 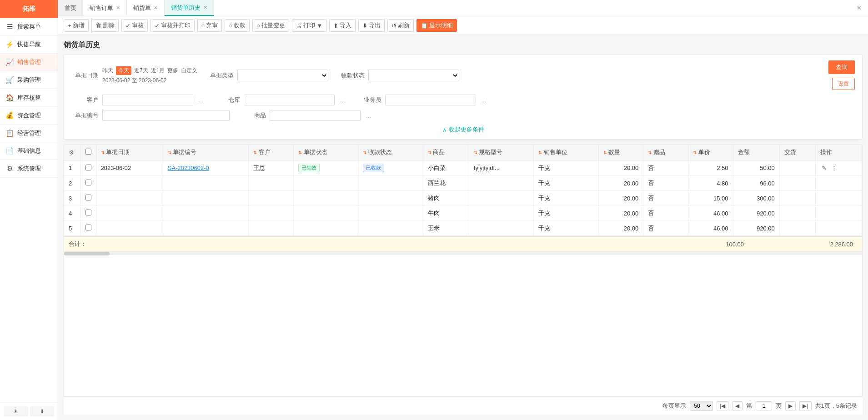 What do you see at coordinates (82, 244) in the screenshot?
I see `footer-label: 合计：` at bounding box center [82, 244].